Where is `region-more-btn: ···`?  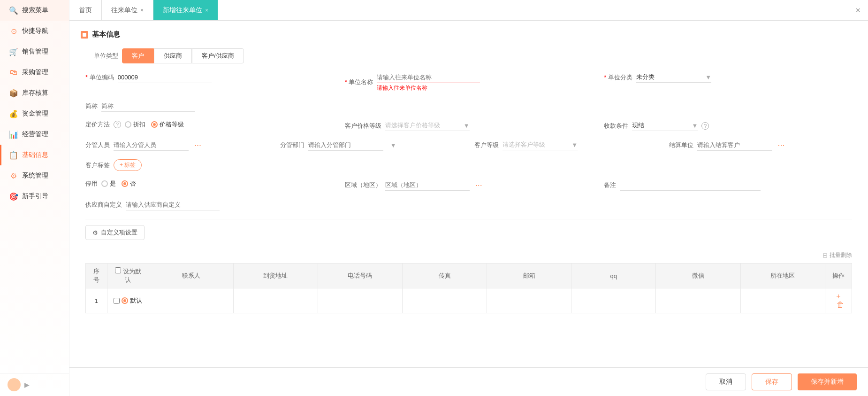
region-more-btn: ··· is located at coordinates (479, 185).